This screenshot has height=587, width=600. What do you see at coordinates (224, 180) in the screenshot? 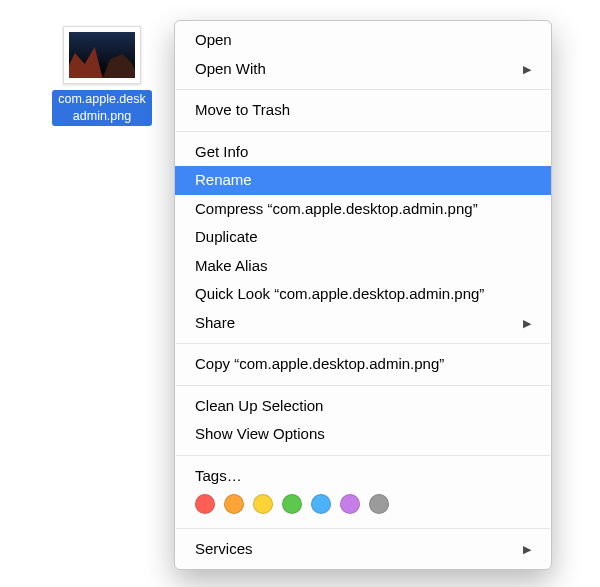
I see `menu-rename-label: Rename` at bounding box center [224, 180].